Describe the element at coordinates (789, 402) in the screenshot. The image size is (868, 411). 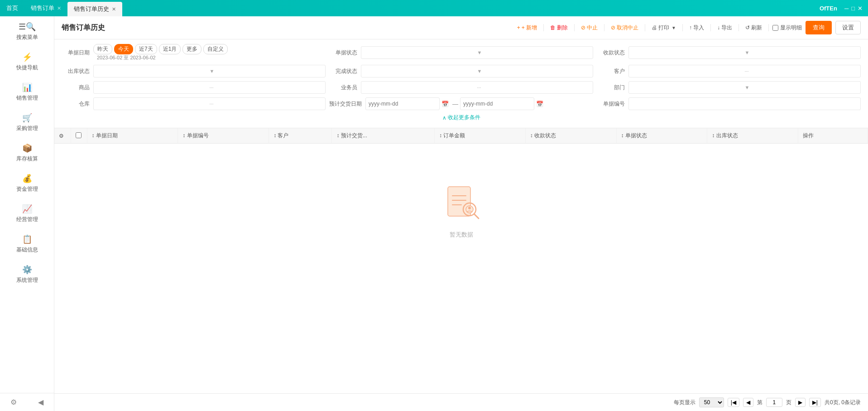
I see `page-unit: 页` at that location.